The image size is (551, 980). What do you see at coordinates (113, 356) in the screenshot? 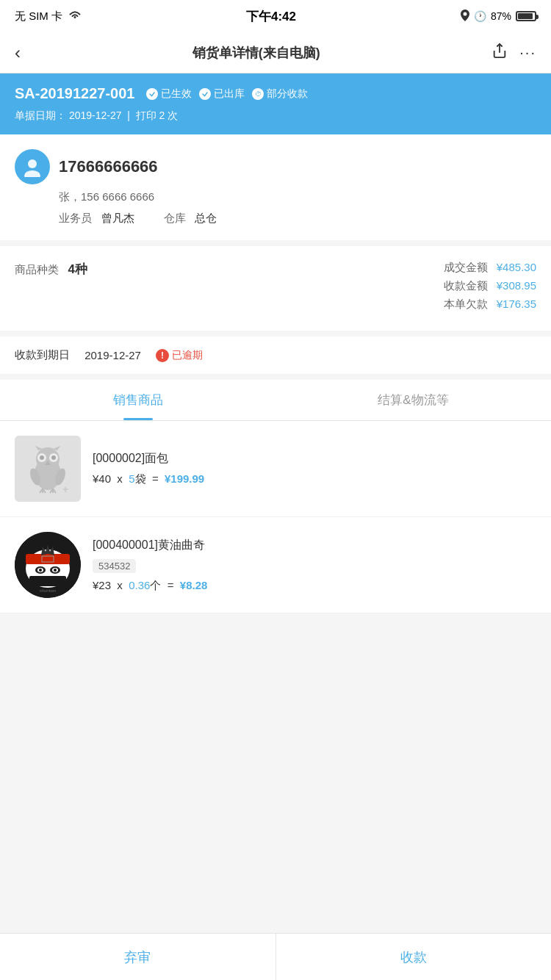
I see `due-date: 2019-12-27` at bounding box center [113, 356].